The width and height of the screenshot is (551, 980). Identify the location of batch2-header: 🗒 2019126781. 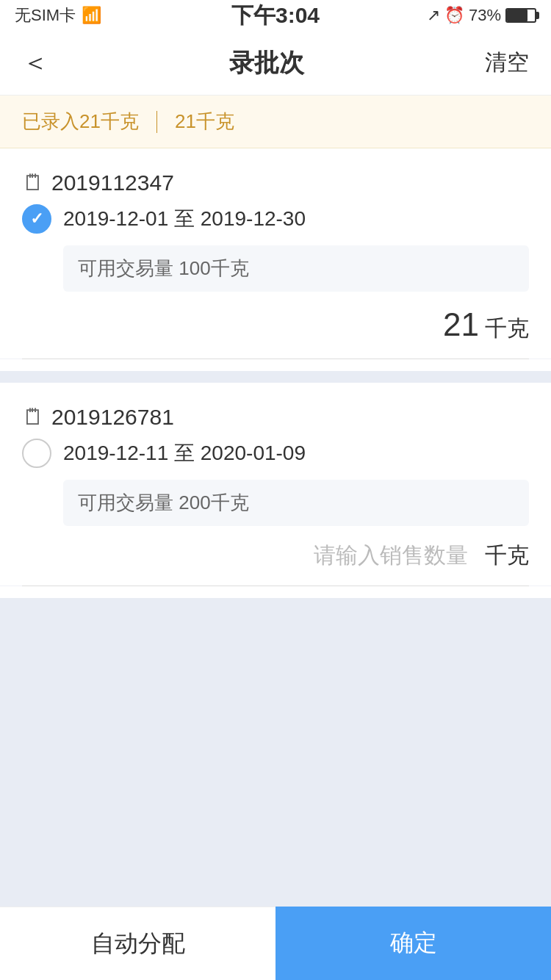
(276, 417).